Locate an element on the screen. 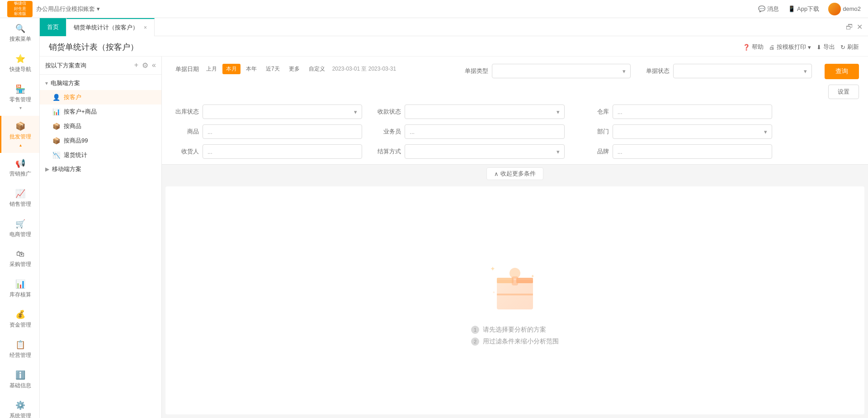  sidebar-item-purchase: 🛍 采购管理 is located at coordinates (20, 259).